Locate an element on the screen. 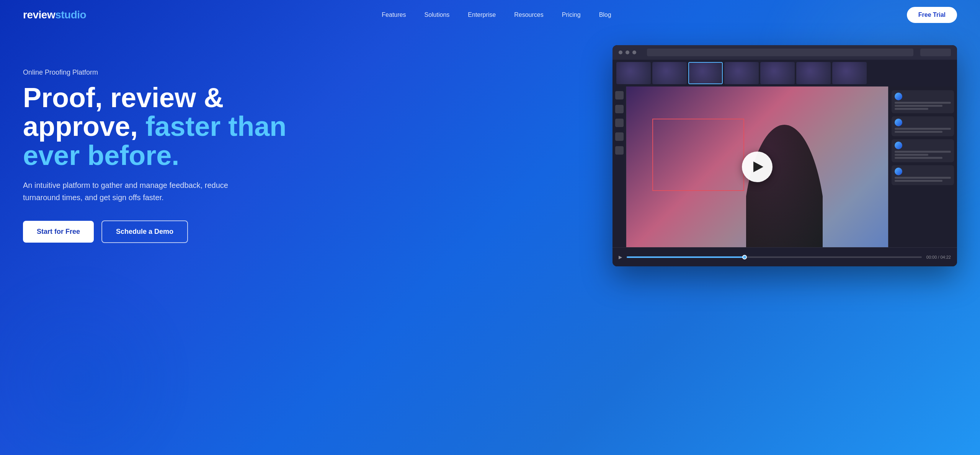 Image resolution: width=980 pixels, height=455 pixels. timeline-track is located at coordinates (774, 257).